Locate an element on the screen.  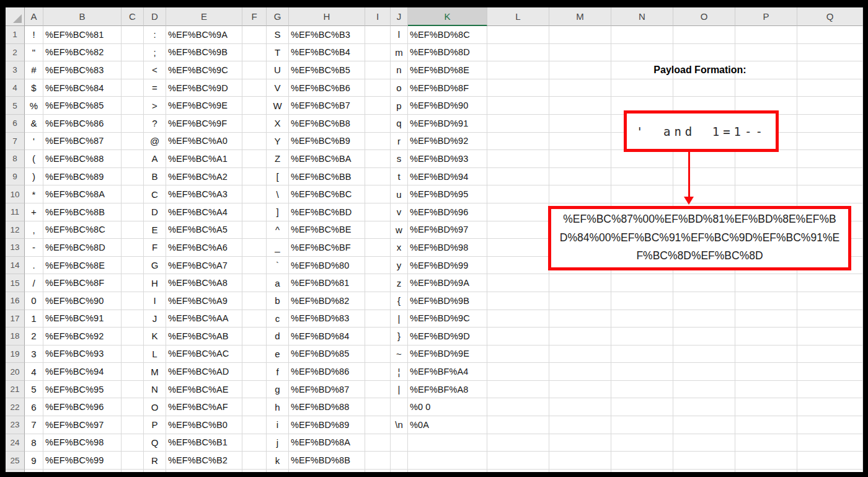
cell-F25 is located at coordinates (254, 460).